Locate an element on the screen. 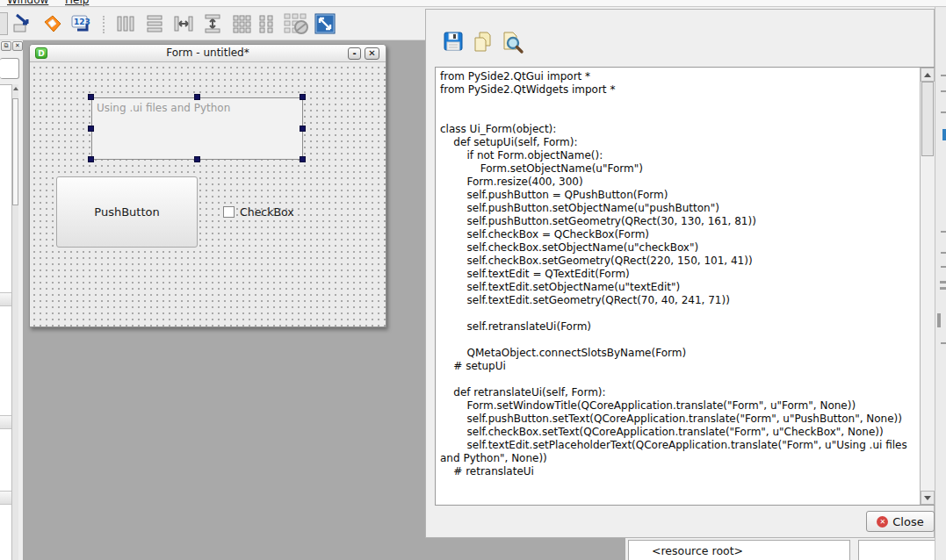 This screenshot has height=560, width=946. code-line: self.checkBox = QCheckBox(Form) is located at coordinates (680, 235).